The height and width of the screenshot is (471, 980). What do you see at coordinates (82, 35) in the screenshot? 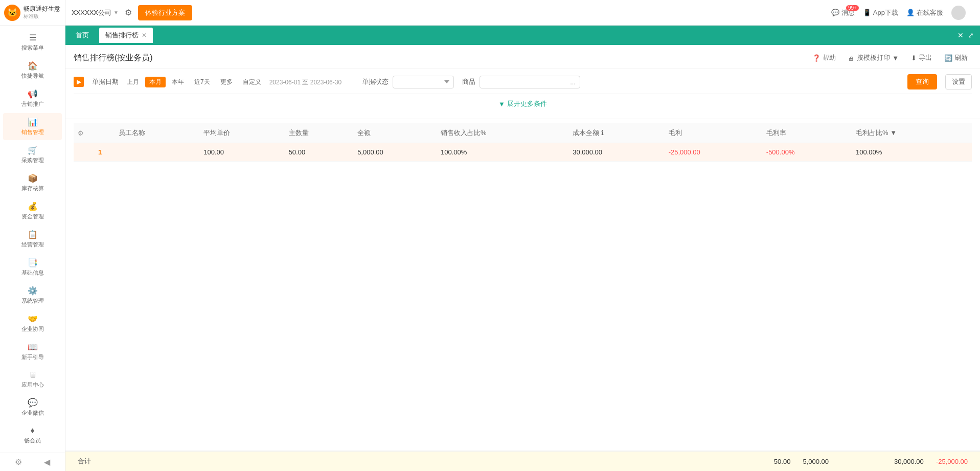
I see `tab-home: 首页` at bounding box center [82, 35].